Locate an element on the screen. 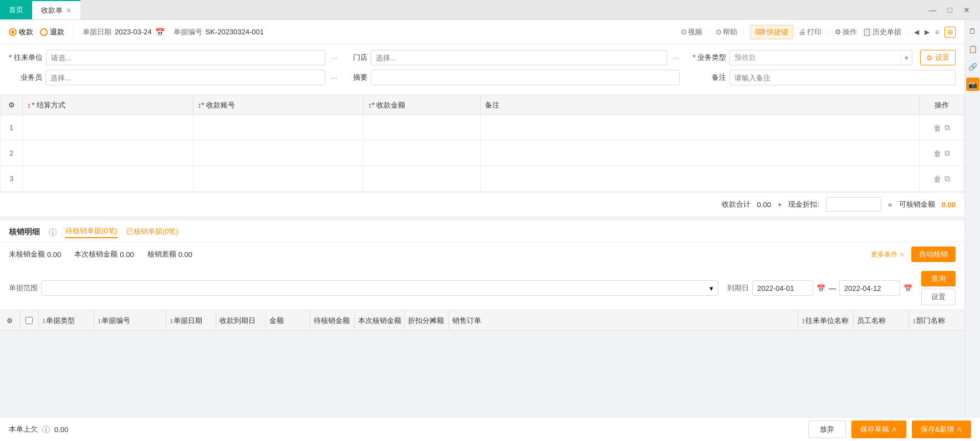  yewuyuan-input is located at coordinates (185, 78).